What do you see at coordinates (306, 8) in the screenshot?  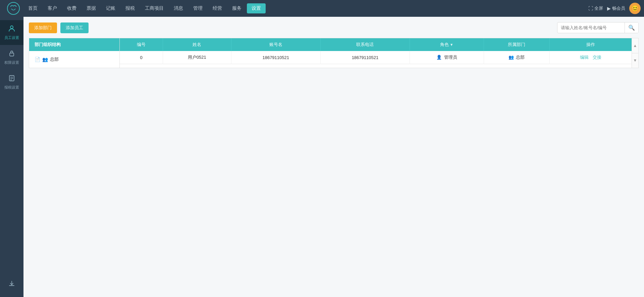 I see `nav-items: 首页 客户 收费 票据 记账 报税 工商项目 消息 管理 经营 服务 设置` at bounding box center [306, 8].